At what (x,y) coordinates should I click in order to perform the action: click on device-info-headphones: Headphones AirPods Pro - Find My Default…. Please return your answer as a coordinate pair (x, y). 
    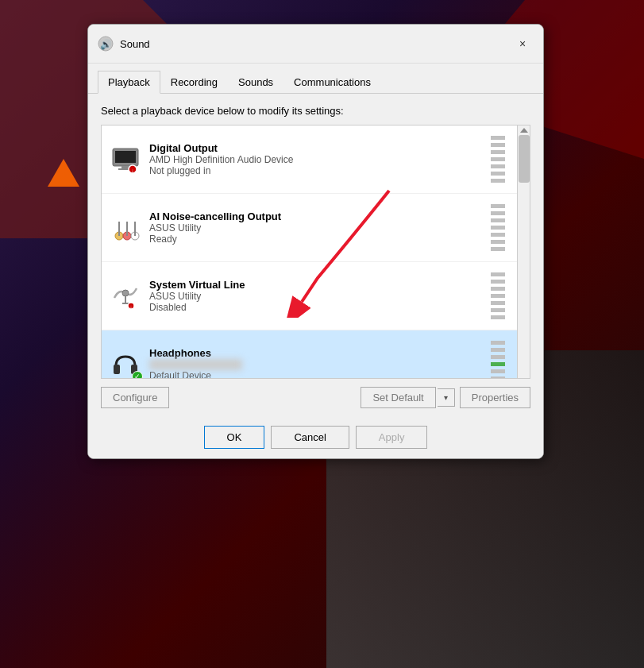
    Looking at the image, I should click on (314, 362).